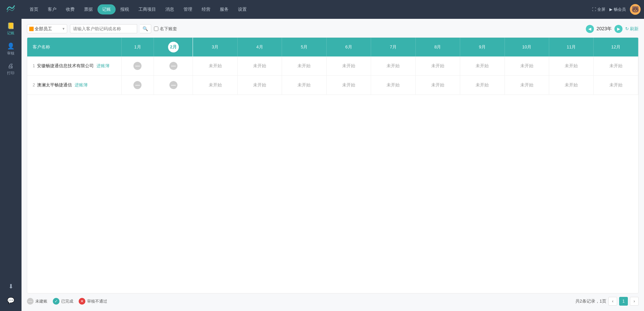  Describe the element at coordinates (107, 9) in the screenshot. I see `nav-item-bookkeeping: 记账` at that location.